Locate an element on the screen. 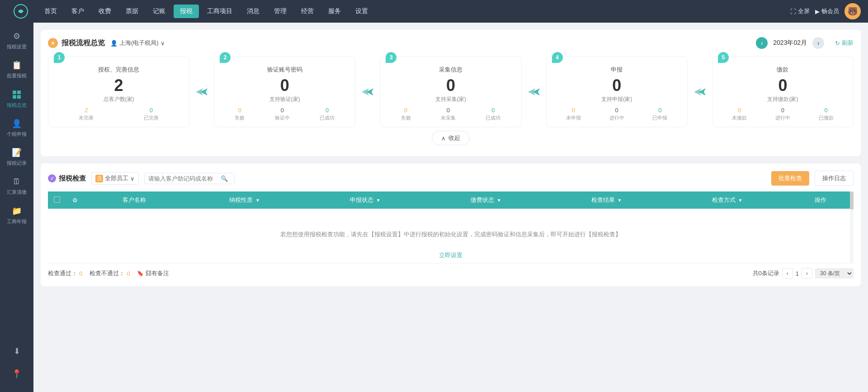 This screenshot has height=392, width=868. select-all-checkbox is located at coordinates (57, 200).